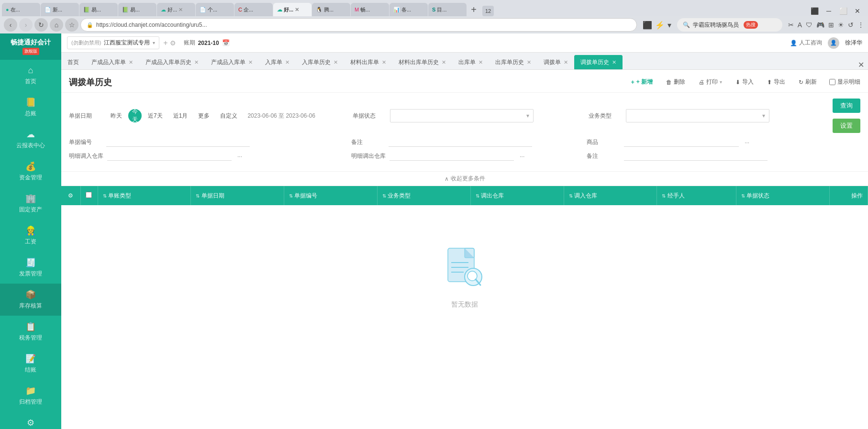 The image size is (868, 429). Describe the element at coordinates (226, 43) in the screenshot. I see `calendar-icon: 📅` at that location.